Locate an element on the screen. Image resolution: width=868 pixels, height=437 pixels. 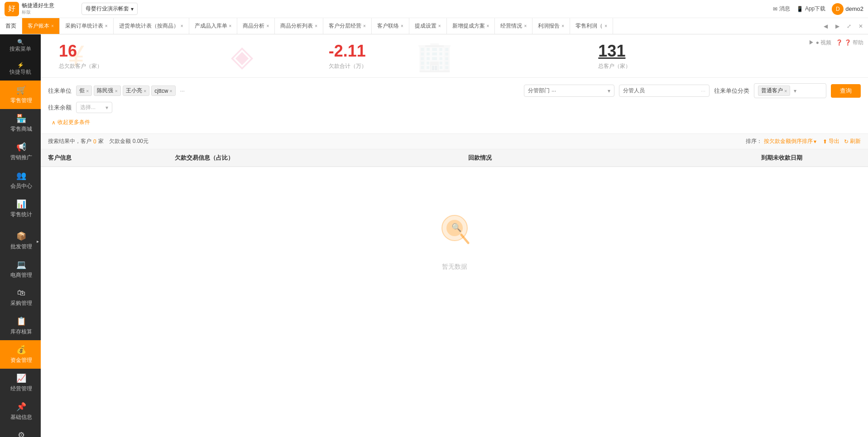
user-area: D demo2 is located at coordinates (848, 9).